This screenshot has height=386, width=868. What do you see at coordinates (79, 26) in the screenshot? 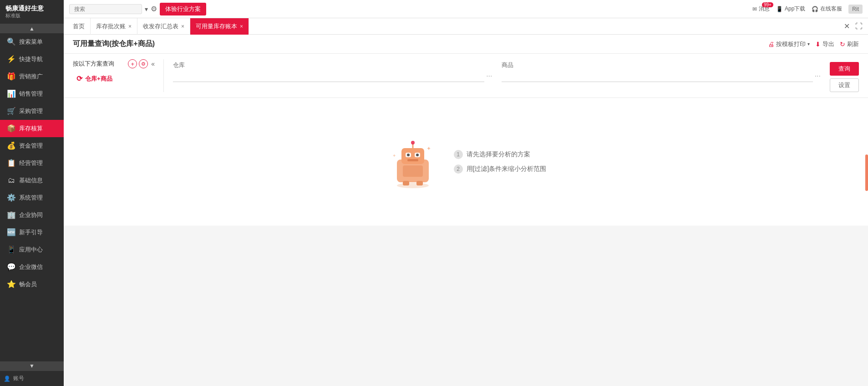
I see `tab-home-label: 首页` at bounding box center [79, 26].